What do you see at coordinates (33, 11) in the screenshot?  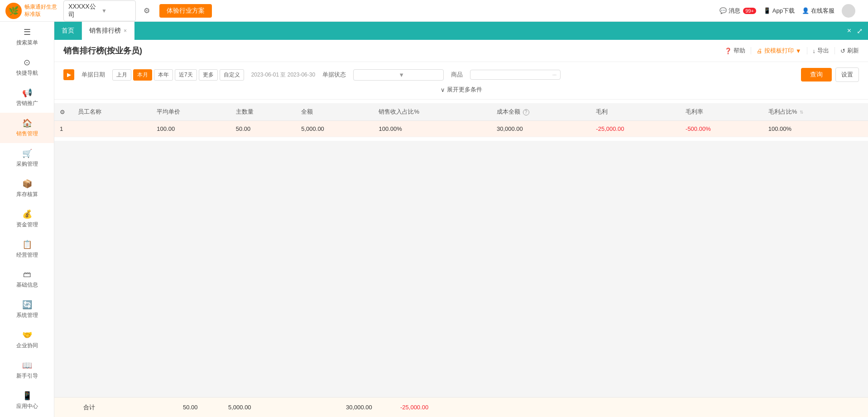 I see `logo: 🌿 畅康通好生意 标准版` at bounding box center [33, 11].